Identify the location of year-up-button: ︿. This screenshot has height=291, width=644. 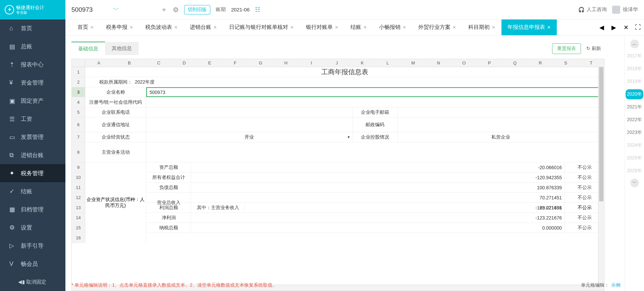
(635, 44).